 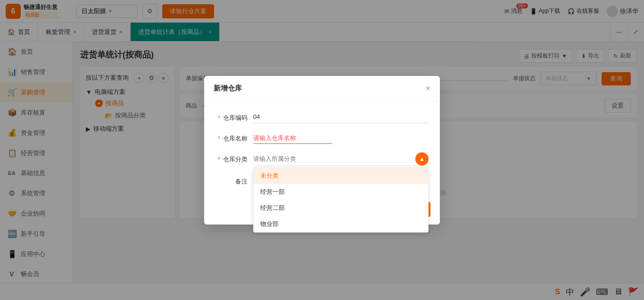 What do you see at coordinates (341, 208) in the screenshot?
I see `dropdown-item-dept2: 经营二部` at bounding box center [341, 208].